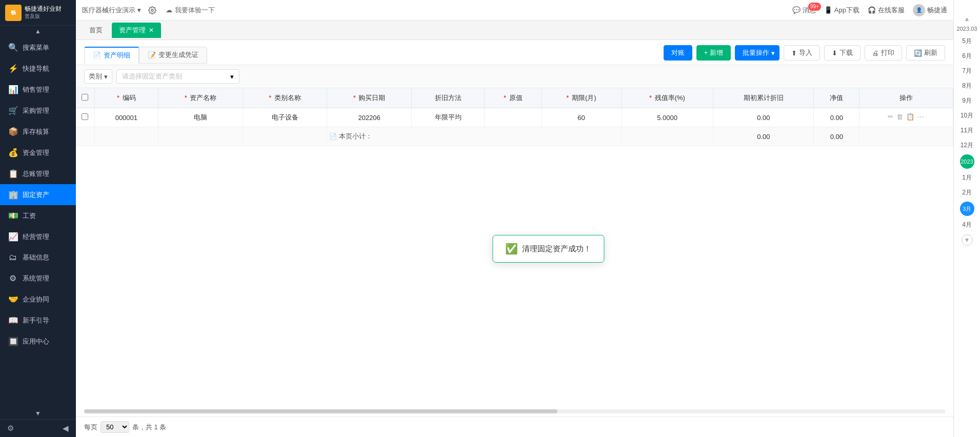 This screenshot has height=437, width=980. What do you see at coordinates (967, 225) in the screenshot?
I see `cal-month-4: 4月` at bounding box center [967, 225].